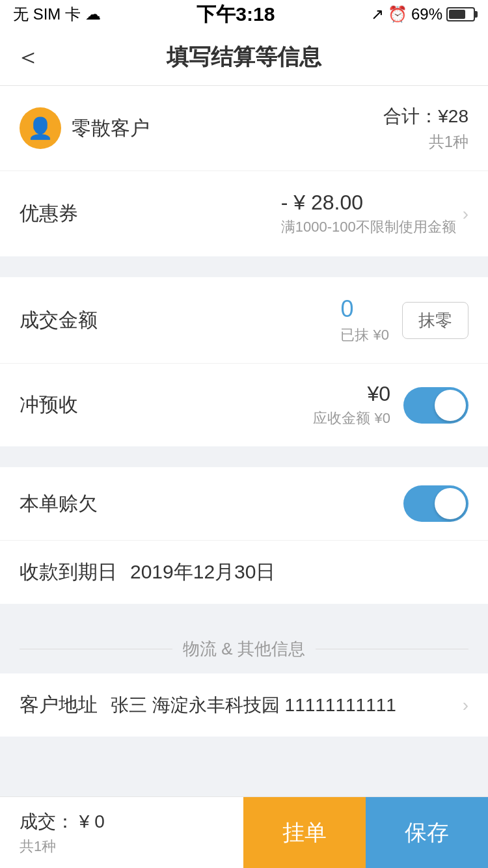  I want to click on status-bar: 无 SIM 卡 ☁ 下午3:18 ↗ ⏰ 69%, so click(244, 14).